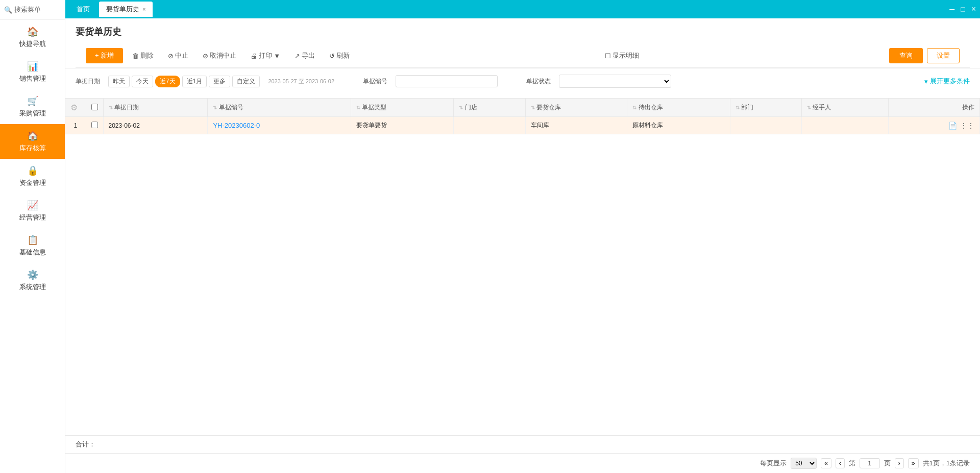  I want to click on sidebar-item-purchase-mgmt: 🛒 采购管理, so click(33, 107).